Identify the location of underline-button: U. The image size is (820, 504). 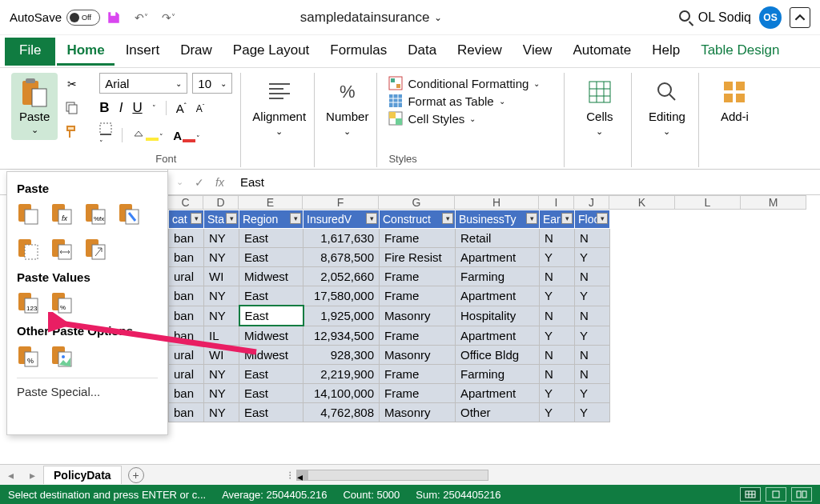
(137, 108).